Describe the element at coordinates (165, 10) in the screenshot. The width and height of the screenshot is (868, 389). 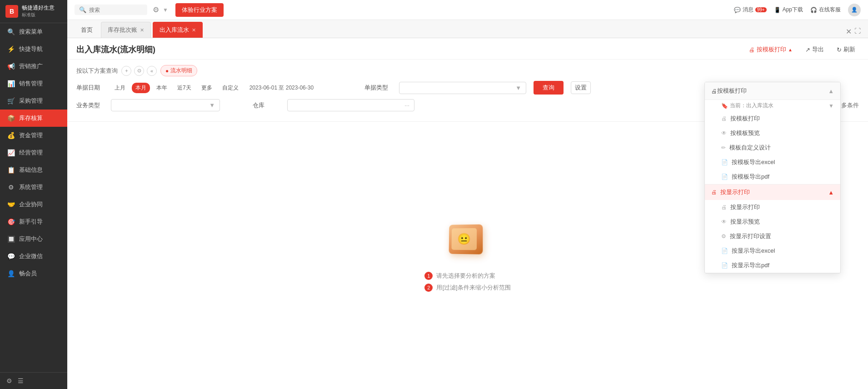
I see `dropdown-arrow-icon: ▼` at that location.